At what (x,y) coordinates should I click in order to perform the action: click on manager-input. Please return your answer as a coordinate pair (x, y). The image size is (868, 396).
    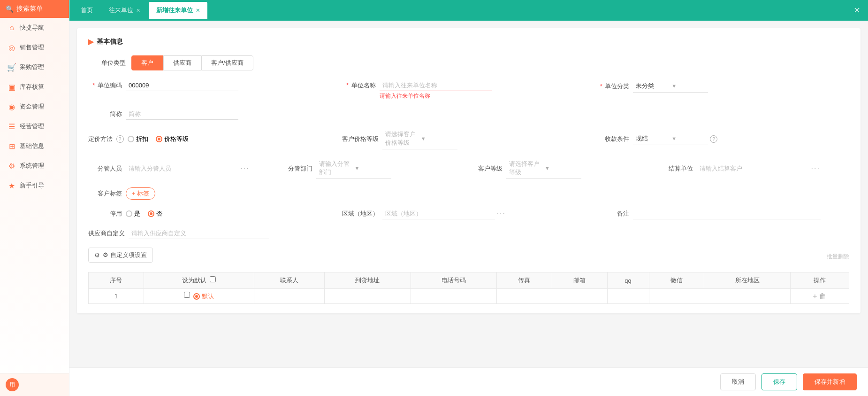
    Looking at the image, I should click on (182, 169).